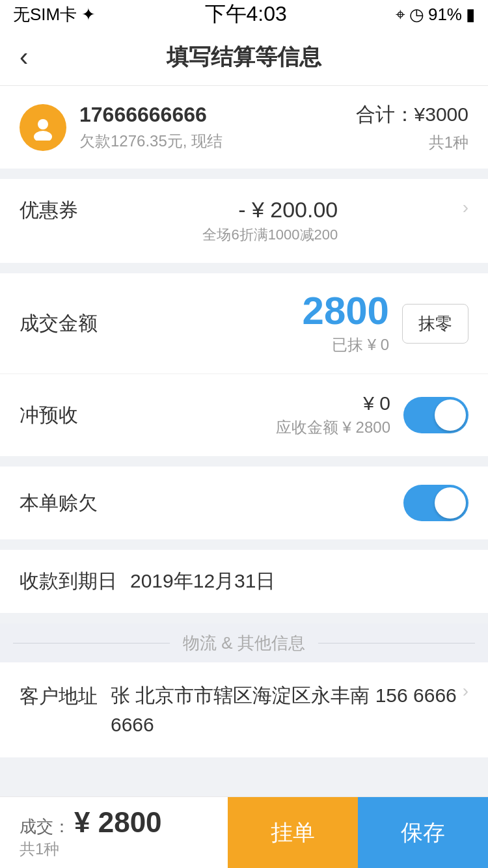  I want to click on deal-erased: 已抹 ¥ 0, so click(346, 345).